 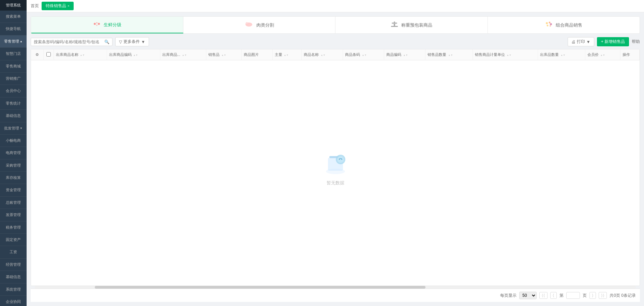 I want to click on horizontal-scrollbar, so click(x=335, y=287).